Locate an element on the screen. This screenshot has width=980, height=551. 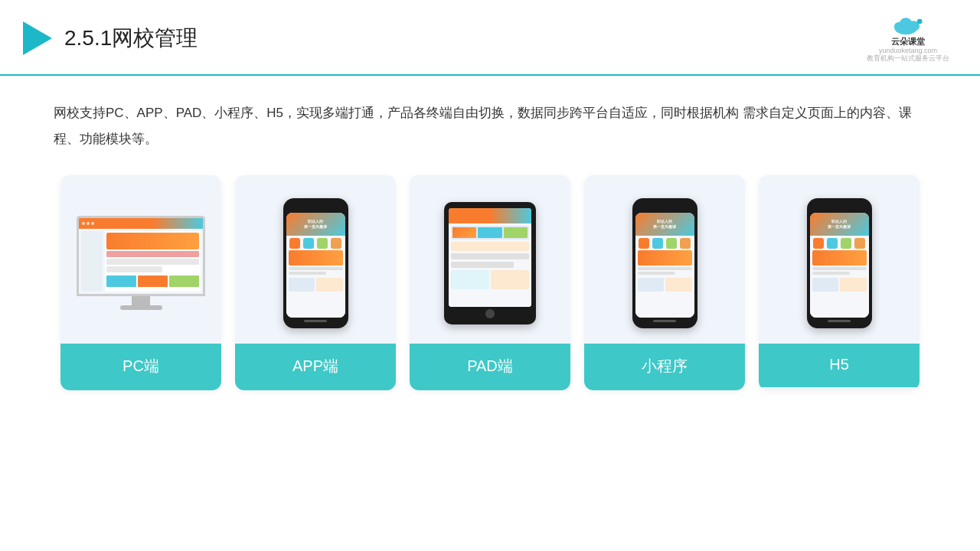
monitor-row3 is located at coordinates (135, 269).